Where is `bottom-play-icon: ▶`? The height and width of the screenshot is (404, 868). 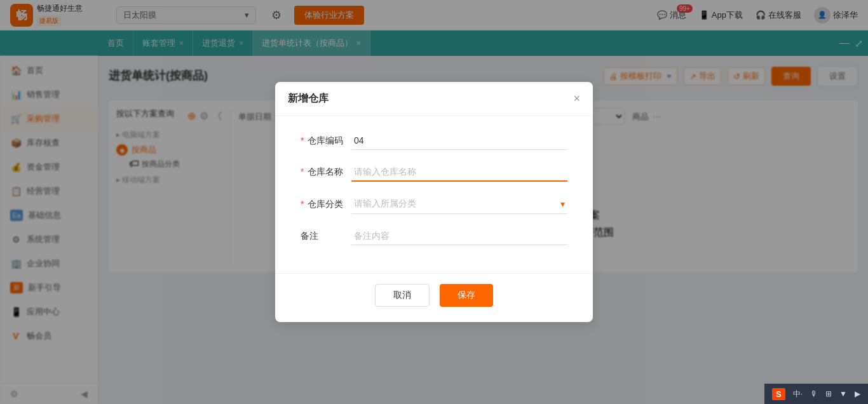
bottom-play-icon: ▶ is located at coordinates (858, 394).